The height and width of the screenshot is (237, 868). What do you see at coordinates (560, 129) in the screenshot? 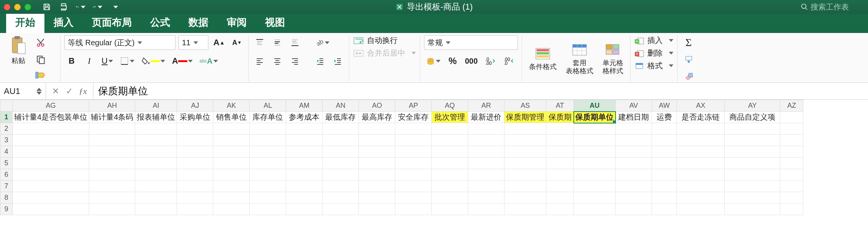
I see `cell-AT2` at bounding box center [560, 129].